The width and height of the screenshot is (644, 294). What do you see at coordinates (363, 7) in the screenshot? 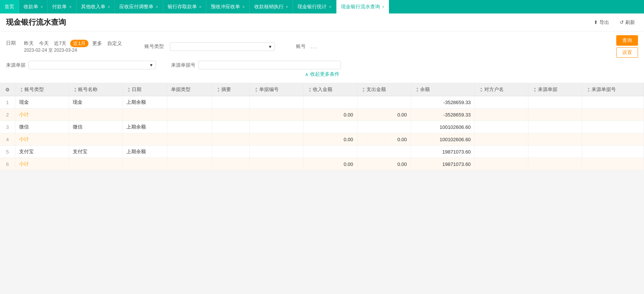
I see `nav-tab-cash-flow: 现金银行流水查询 ×` at bounding box center [363, 7].